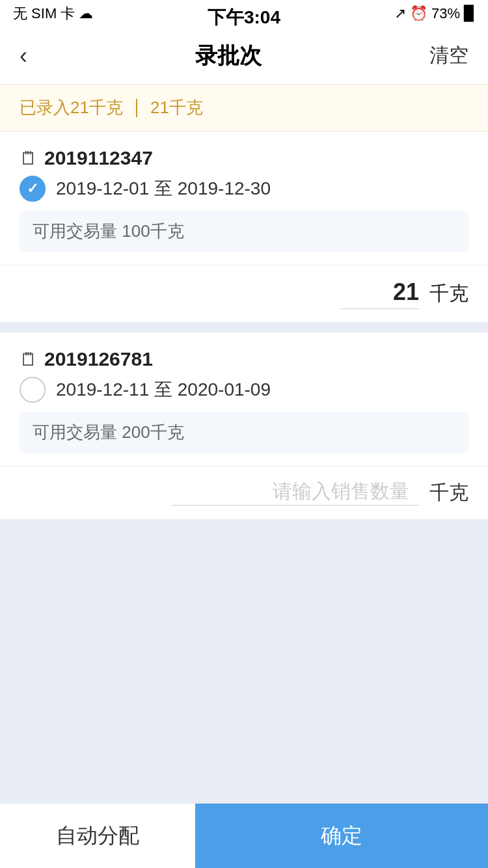 The image size is (488, 868). I want to click on batch-id-2: 2019126781, so click(99, 359).